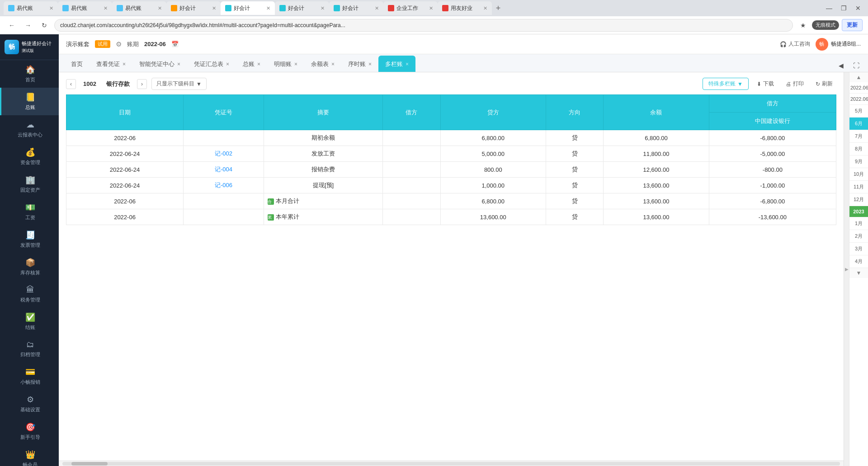 The image size is (868, 466). I want to click on time-item-10: 10月, so click(859, 174).